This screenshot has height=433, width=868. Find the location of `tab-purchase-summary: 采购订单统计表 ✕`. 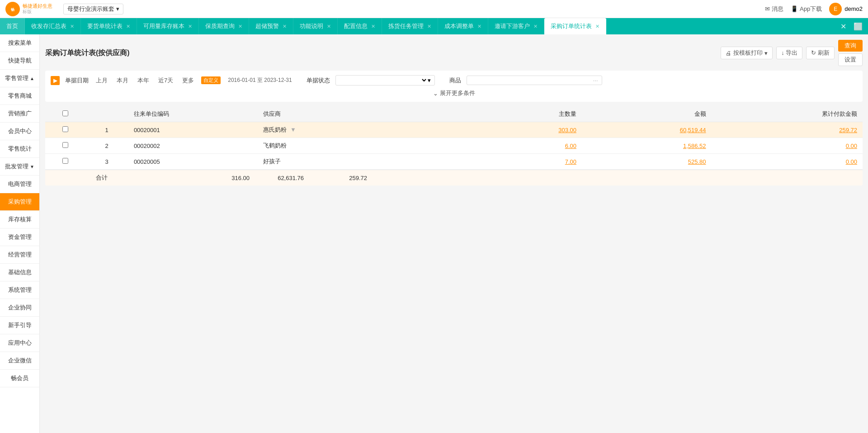

tab-purchase-summary: 采购订单统计表 ✕ is located at coordinates (575, 26).